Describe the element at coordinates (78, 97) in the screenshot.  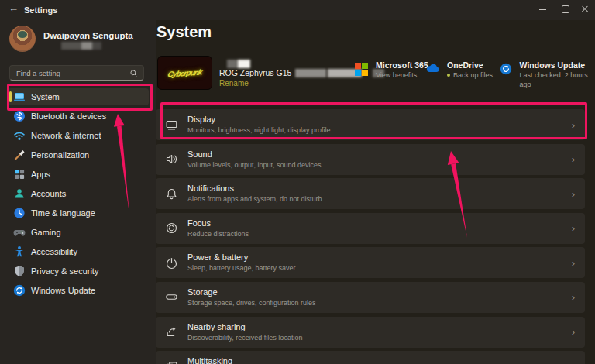
I see `sidebar-item-system: System` at that location.